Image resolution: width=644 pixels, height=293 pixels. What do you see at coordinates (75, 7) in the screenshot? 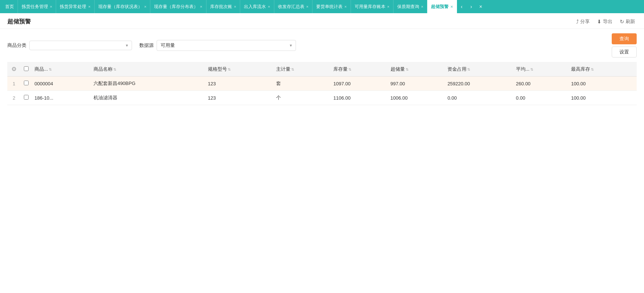
I see `nav-tab-pick-exception: 拣货异常处理 ×` at bounding box center [75, 7].